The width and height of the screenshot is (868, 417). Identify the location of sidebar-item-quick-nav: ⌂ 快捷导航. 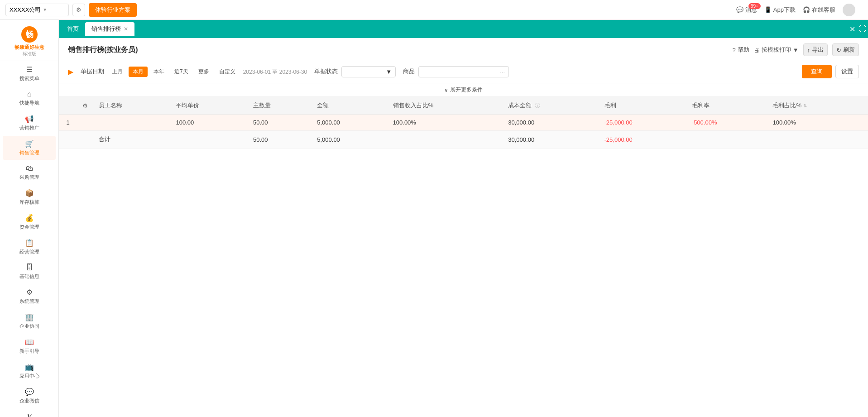
(29, 98).